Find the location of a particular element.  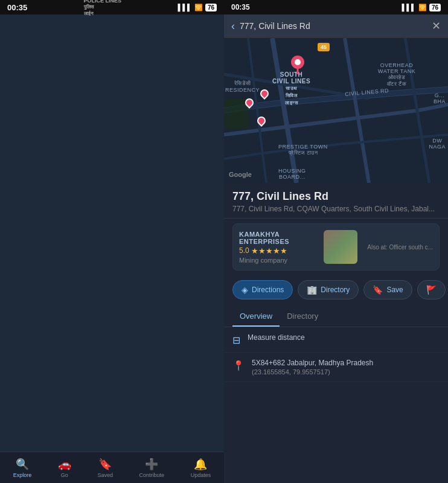

business-card: KAMAKHYA ENTERPRISES 5.0 ★★★★★ Mining co… is located at coordinates (336, 247).